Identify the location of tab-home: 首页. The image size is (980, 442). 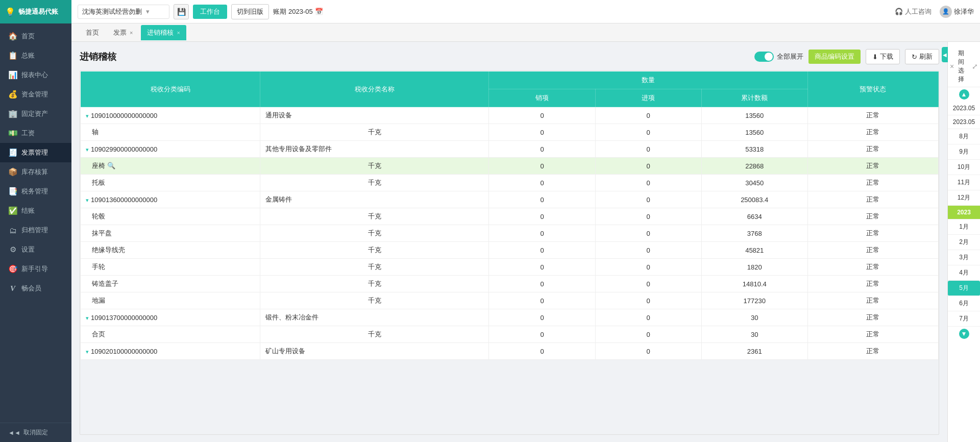
(92, 33).